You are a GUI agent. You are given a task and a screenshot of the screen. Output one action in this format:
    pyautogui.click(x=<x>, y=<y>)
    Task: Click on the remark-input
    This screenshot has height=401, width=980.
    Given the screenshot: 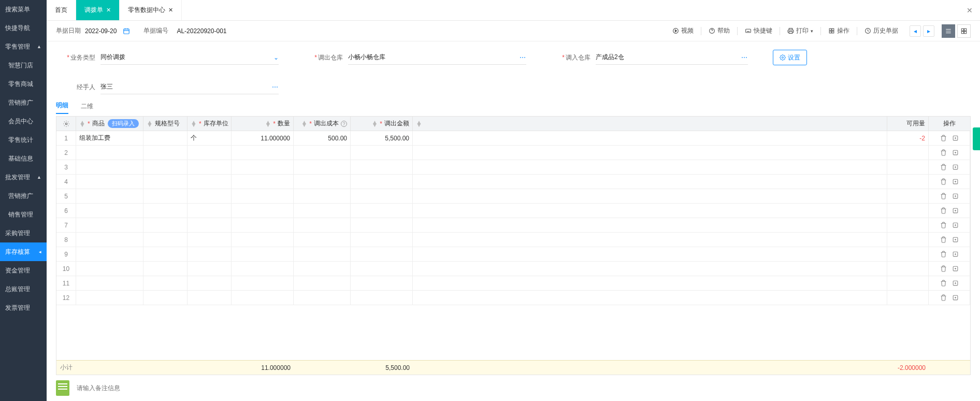 What is the action you would take?
    pyautogui.click(x=524, y=388)
    